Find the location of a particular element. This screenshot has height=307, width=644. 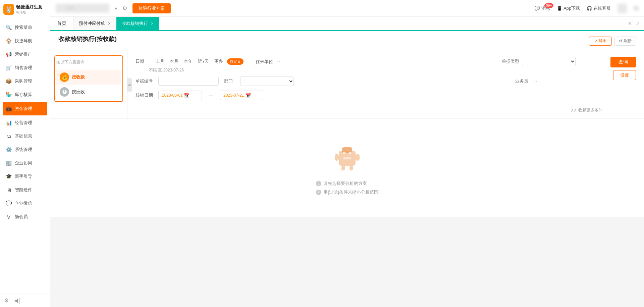

verify-date-start-input: 2023-03-01 📅 is located at coordinates (180, 95).